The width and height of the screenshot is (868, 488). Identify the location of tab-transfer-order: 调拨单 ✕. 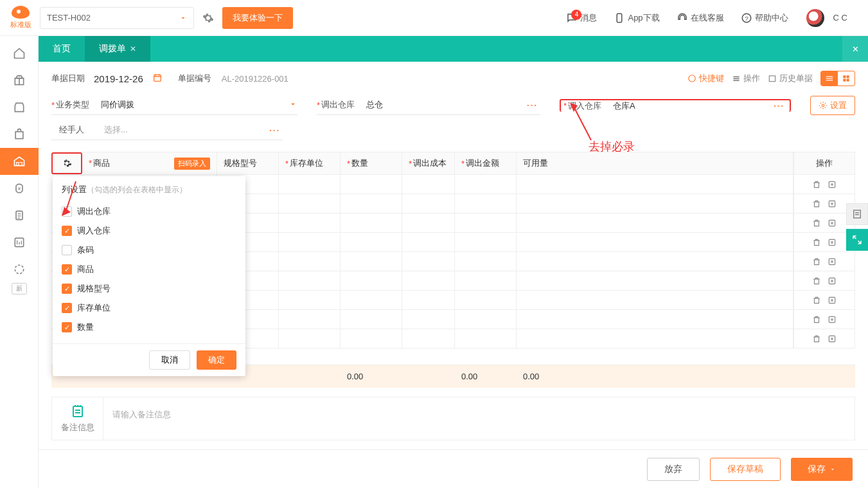
(118, 49).